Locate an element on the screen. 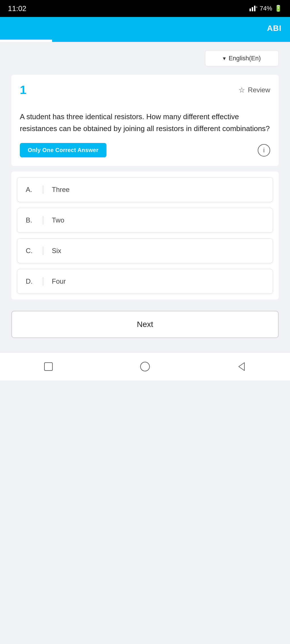  option-a-text: Three is located at coordinates (61, 190).